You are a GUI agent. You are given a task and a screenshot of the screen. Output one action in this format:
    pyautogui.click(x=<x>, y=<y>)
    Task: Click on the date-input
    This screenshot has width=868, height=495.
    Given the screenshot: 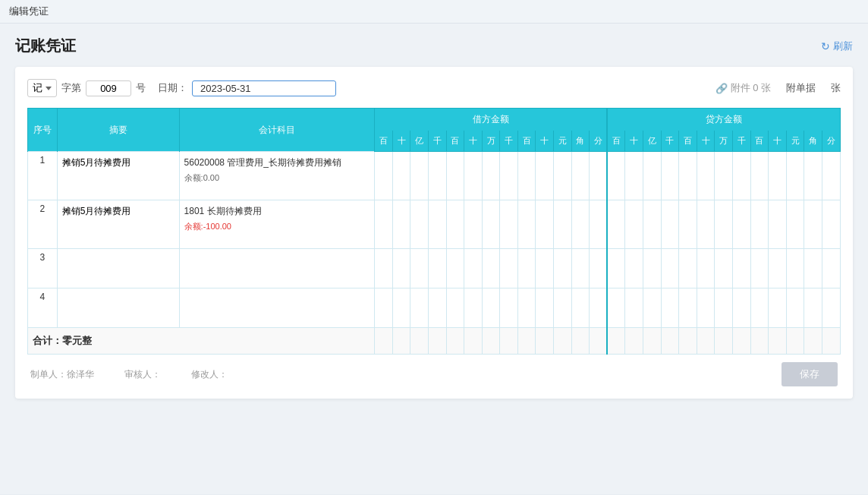 What is the action you would take?
    pyautogui.click(x=264, y=88)
    